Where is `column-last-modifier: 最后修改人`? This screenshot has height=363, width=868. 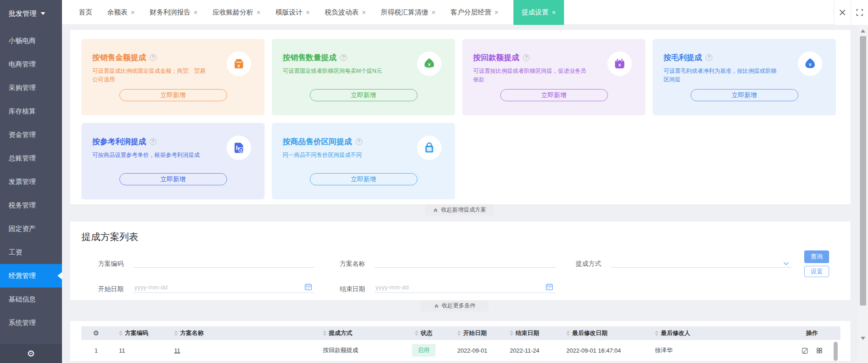
column-last-modifier: 最后修改人 is located at coordinates (713, 333).